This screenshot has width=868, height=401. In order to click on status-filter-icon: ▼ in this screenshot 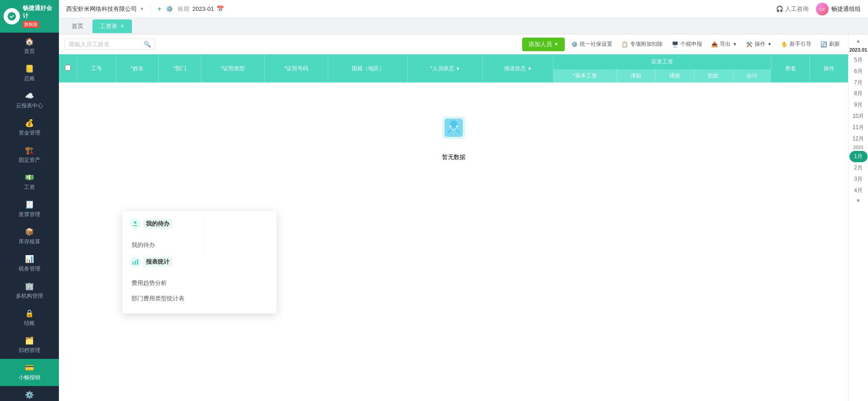, I will do `click(458, 69)`.